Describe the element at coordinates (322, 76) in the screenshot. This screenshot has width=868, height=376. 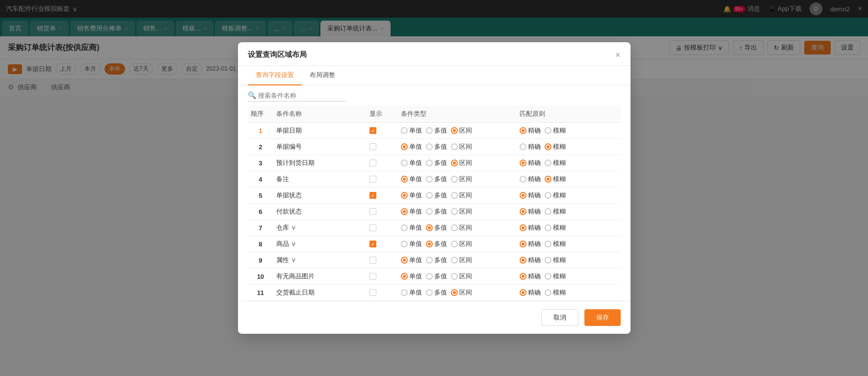
I see `tab-layout-adjust: 布局调整` at that location.